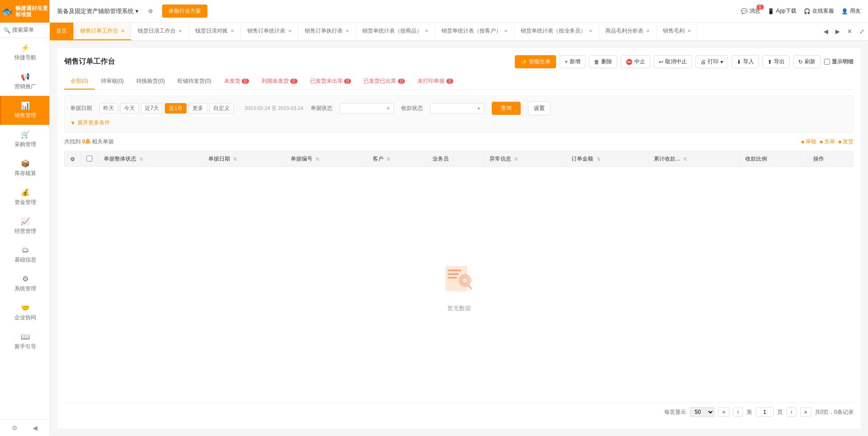  I want to click on subtab-unshipped: 未发货 0, so click(236, 81).